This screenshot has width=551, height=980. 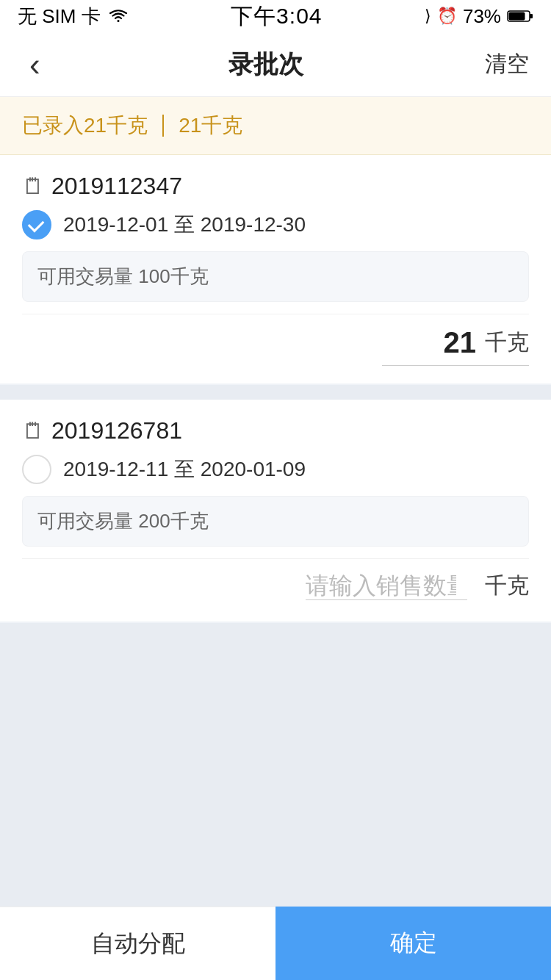 I want to click on carrier-text: 无 SIM 卡, so click(x=59, y=16).